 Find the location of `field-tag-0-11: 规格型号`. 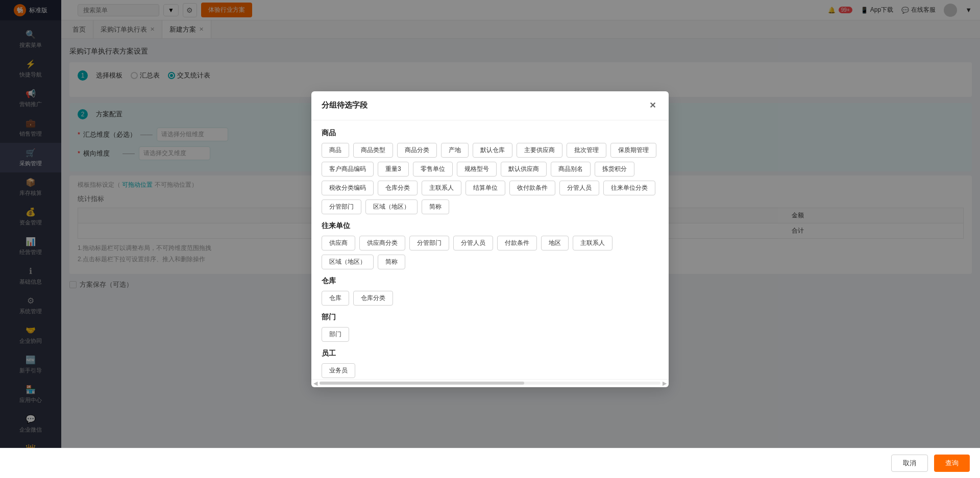

field-tag-0-11: 规格型号 is located at coordinates (477, 169).